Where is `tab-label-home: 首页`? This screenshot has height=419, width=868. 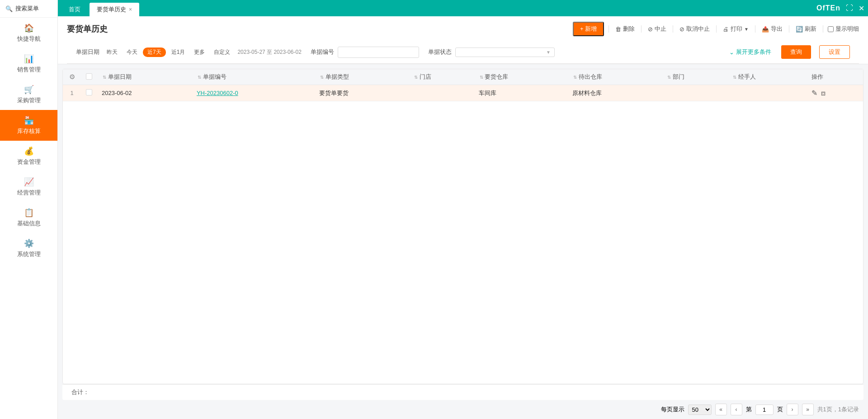 tab-label-home: 首页 is located at coordinates (75, 10).